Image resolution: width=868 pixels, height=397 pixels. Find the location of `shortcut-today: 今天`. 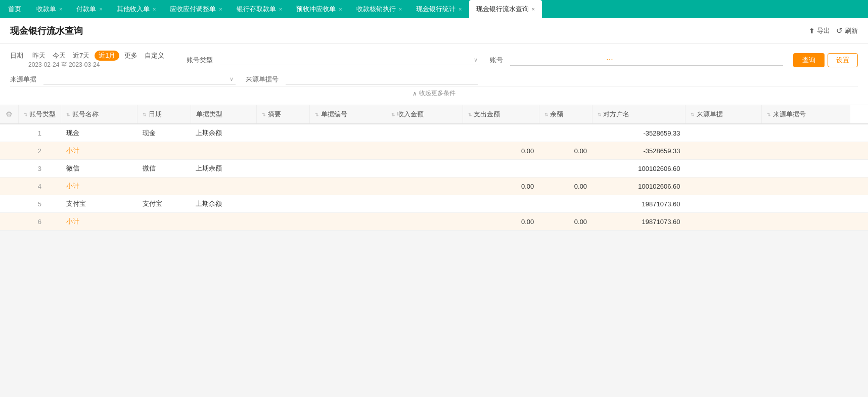

shortcut-today: 今天 is located at coordinates (59, 56).